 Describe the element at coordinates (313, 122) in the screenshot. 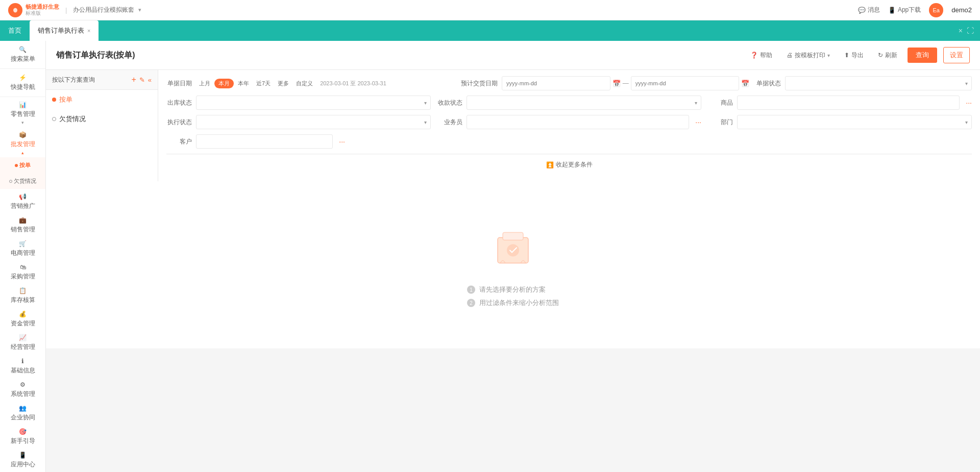

I see `exec-status-wrapper` at that location.